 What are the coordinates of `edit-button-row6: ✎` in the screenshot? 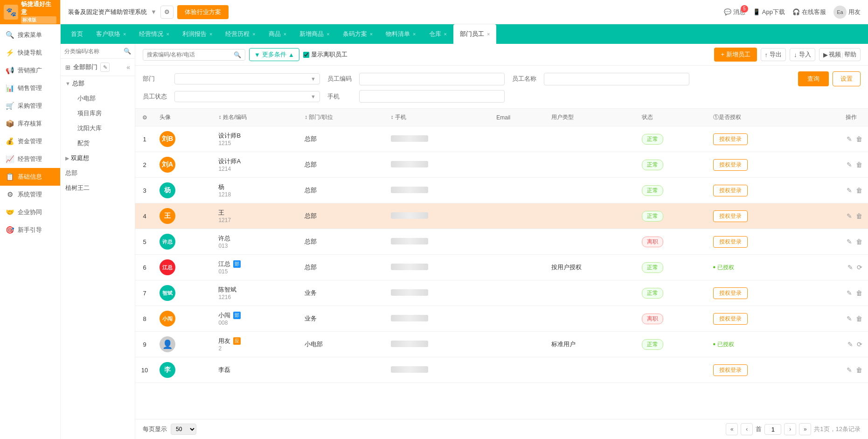 It's located at (850, 267).